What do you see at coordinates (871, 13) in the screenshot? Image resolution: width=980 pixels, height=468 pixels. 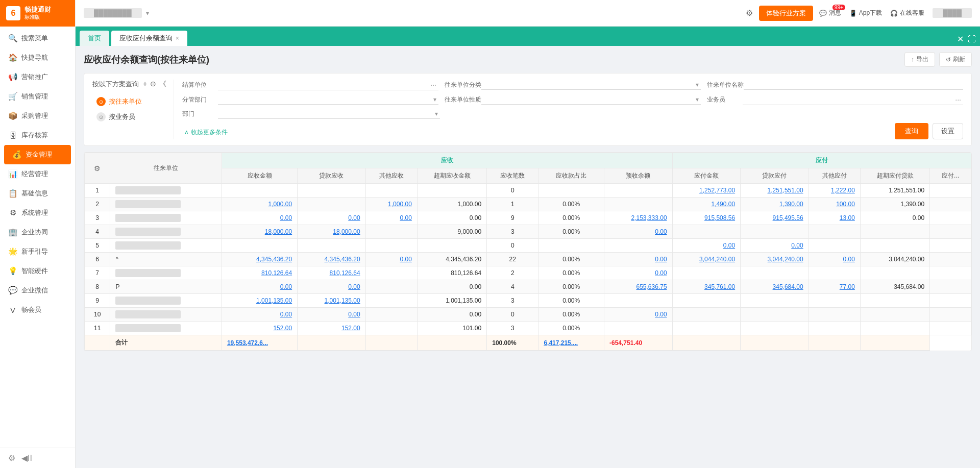 I see `app-download-label: App下载` at bounding box center [871, 13].